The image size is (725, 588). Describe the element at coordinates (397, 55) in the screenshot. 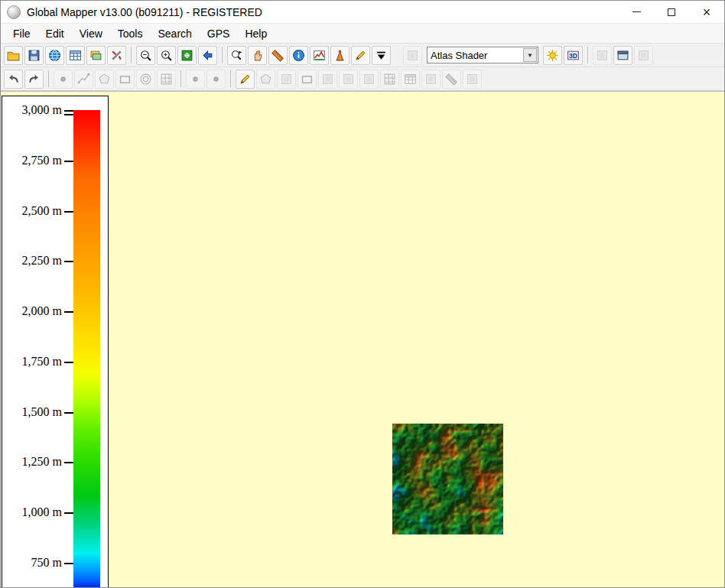

I see `toolbar-spacer` at that location.